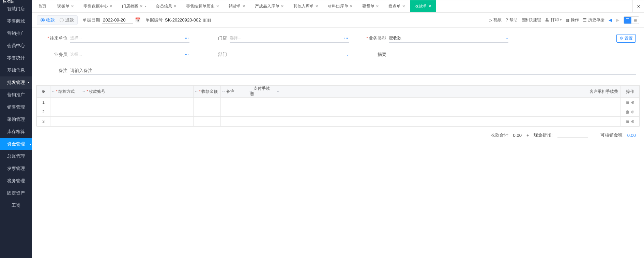 The height and width of the screenshot is (258, 644). I want to click on tool-video: ▷视频, so click(495, 20).